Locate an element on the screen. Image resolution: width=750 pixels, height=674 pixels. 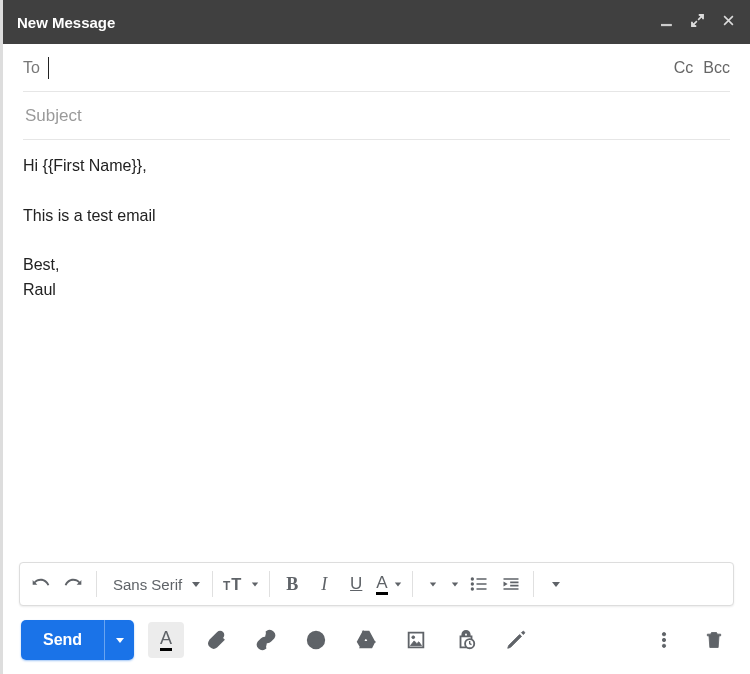
insert-photo-button is located at coordinates (416, 640).